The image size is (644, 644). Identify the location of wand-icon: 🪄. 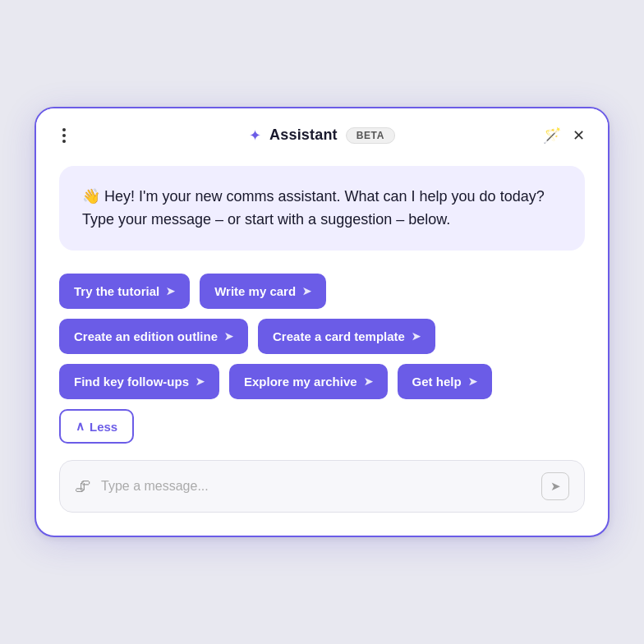
(552, 136).